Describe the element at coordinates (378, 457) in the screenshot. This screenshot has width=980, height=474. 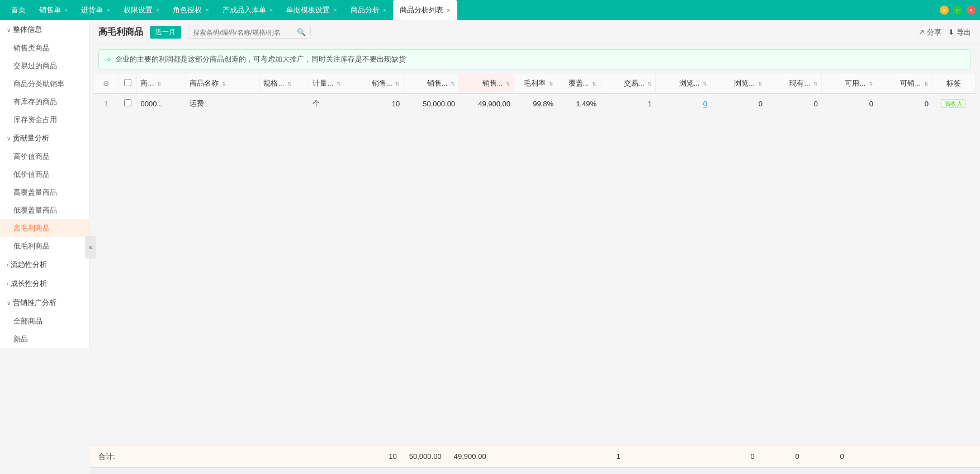
I see `footer-sales-qty: 10` at that location.